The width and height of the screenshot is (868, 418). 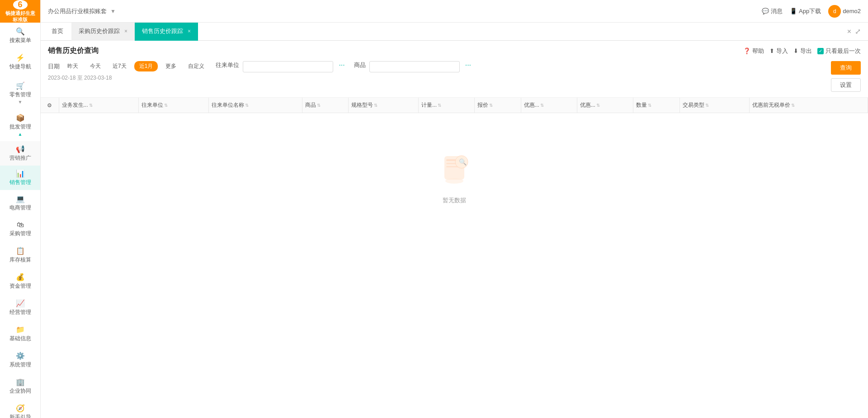 I want to click on message-button: 💬 消息, so click(x=772, y=11).